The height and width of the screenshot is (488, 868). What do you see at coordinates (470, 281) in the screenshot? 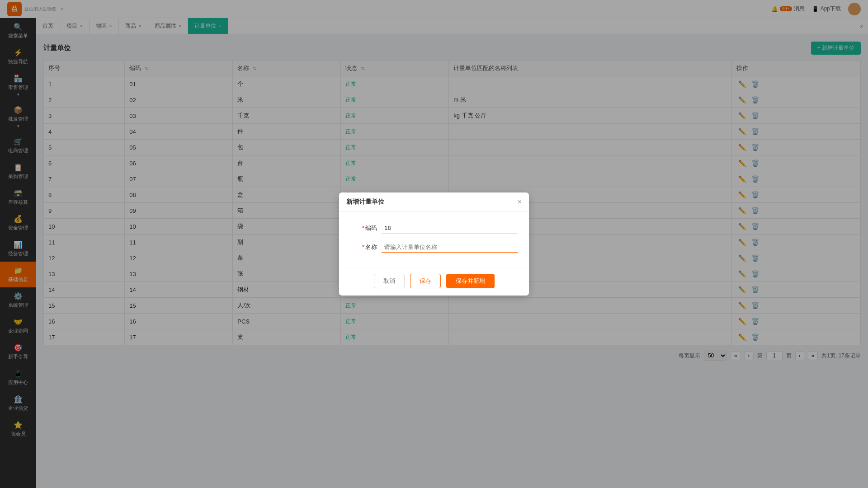
I see `save-and-new-button: 保存并新增` at bounding box center [470, 281].